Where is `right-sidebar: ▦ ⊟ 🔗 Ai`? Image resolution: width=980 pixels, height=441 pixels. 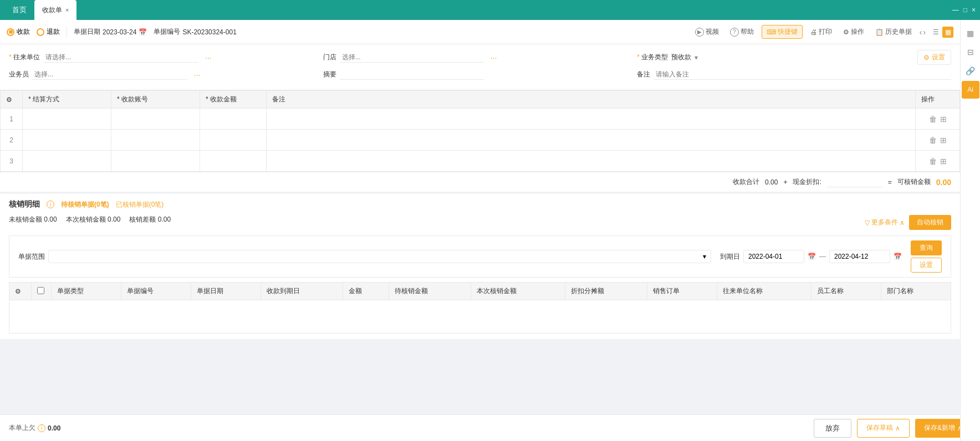 right-sidebar: ▦ ⊟ 🔗 Ai is located at coordinates (970, 230).